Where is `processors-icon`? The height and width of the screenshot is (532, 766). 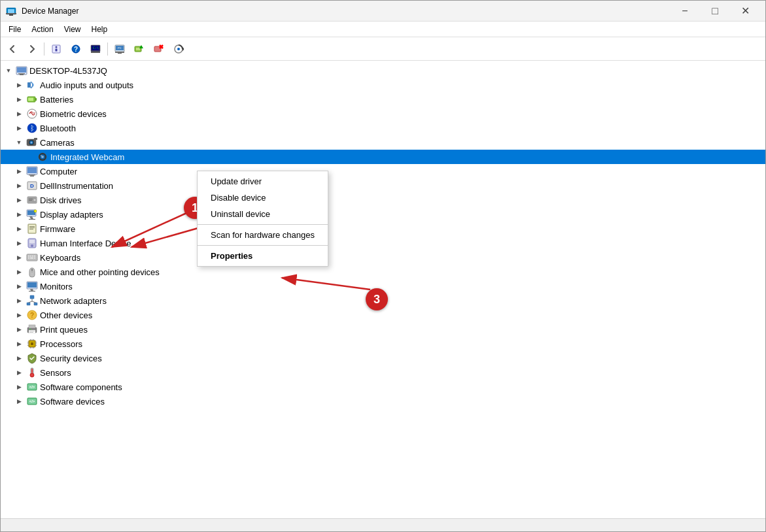
processors-icon is located at coordinates (32, 344).